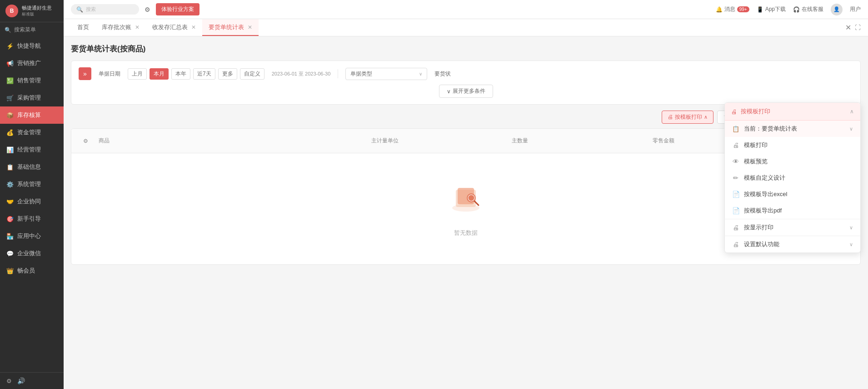  What do you see at coordinates (793, 162) in the screenshot?
I see `dropdown-item-template-preview: 👁 模板预览` at bounding box center [793, 162].